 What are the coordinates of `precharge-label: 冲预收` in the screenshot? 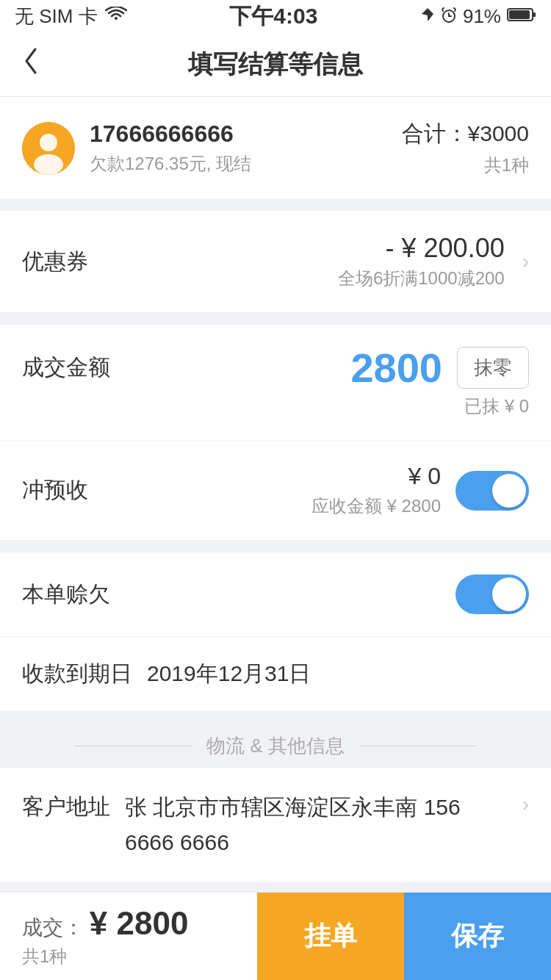 It's located at (55, 491).